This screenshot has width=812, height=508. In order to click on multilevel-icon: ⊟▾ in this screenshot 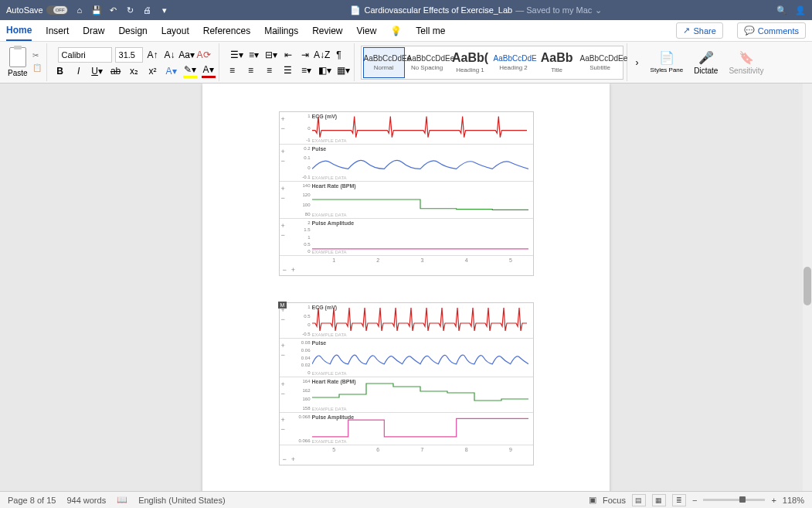, I will do `click(271, 55)`.